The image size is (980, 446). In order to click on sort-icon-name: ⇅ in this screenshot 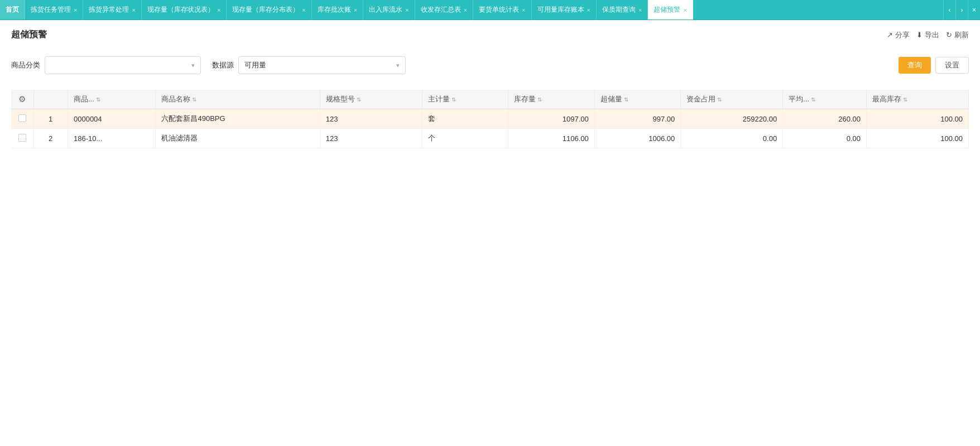, I will do `click(194, 99)`.